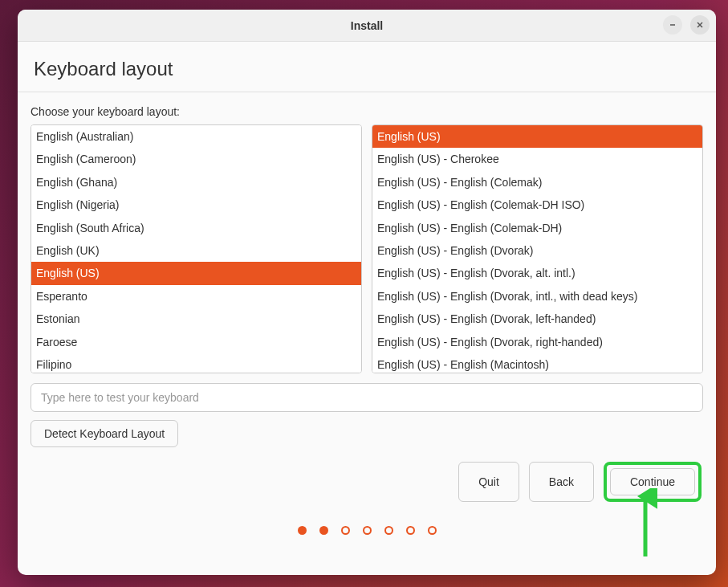  I want to click on list-item: English (US) - English (Colemak-DH ISO), so click(538, 205).